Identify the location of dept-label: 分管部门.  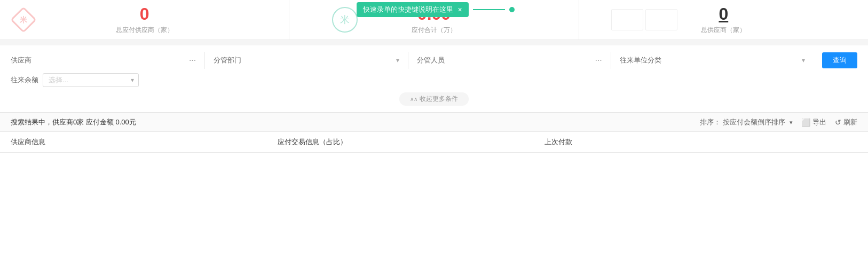
(227, 60).